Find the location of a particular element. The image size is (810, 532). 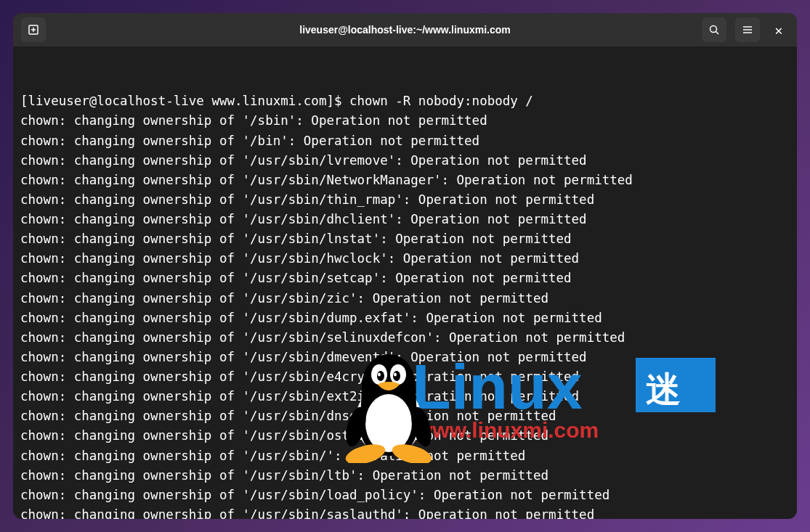

titlebar-left is located at coordinates (33, 30).